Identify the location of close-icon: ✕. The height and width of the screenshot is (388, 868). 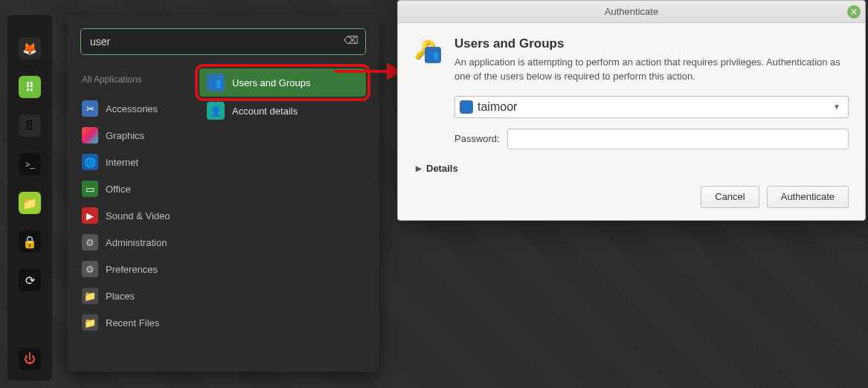
(854, 12).